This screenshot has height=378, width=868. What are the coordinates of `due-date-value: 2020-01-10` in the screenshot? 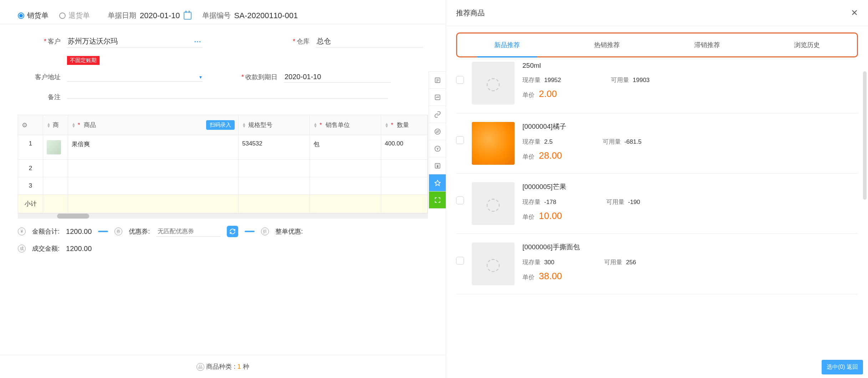 It's located at (303, 77).